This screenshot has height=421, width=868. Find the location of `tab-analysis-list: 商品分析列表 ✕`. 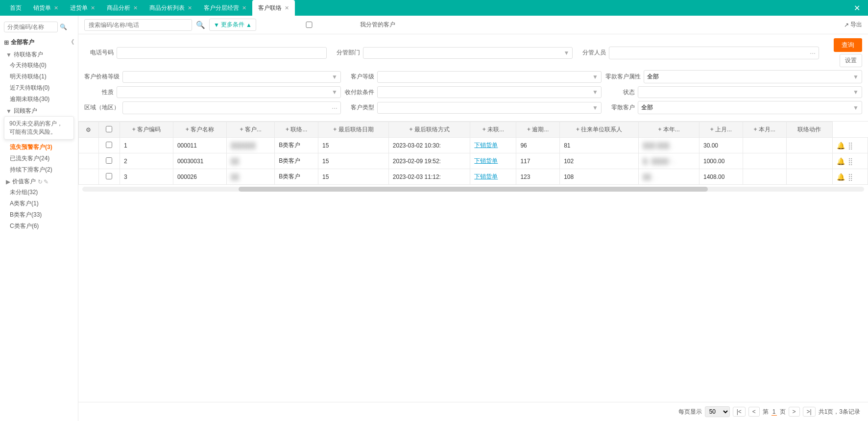

tab-analysis-list: 商品分析列表 ✕ is located at coordinates (170, 8).